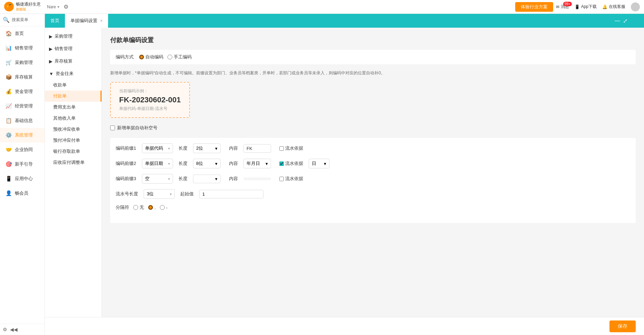 This screenshot has width=644, height=335. I want to click on sidebar-item-finance: 💰 资金管理, so click(22, 92).